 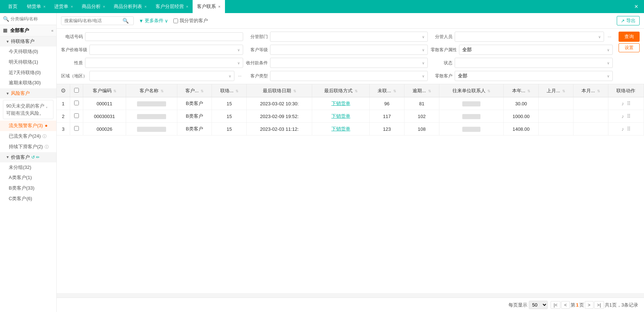 What do you see at coordinates (63, 7) in the screenshot?
I see `nav-tab-purchase: 进货单 ×` at bounding box center [63, 7].